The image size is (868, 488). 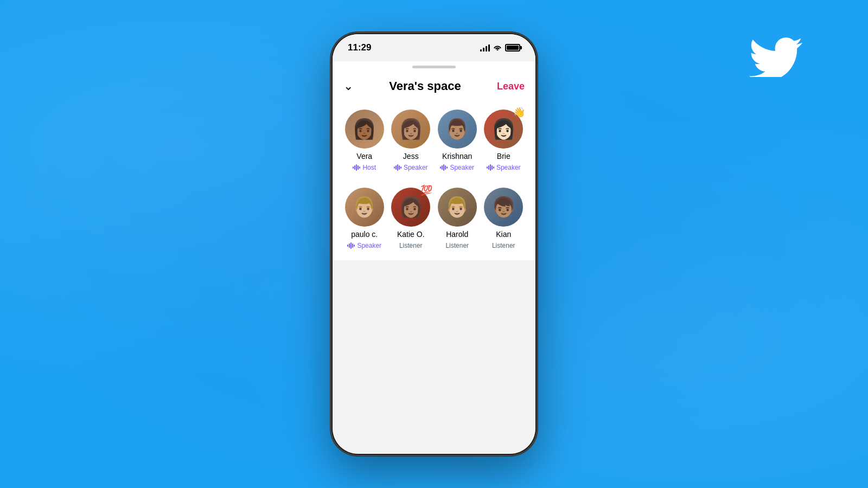 I want to click on participant-role-jess: Speaker, so click(x=411, y=168).